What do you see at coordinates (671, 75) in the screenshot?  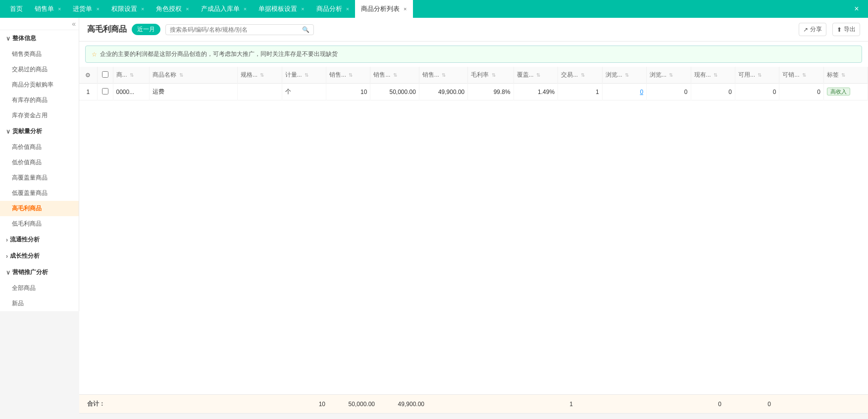 I see `sort-browse2-icon: ⇅` at bounding box center [671, 75].